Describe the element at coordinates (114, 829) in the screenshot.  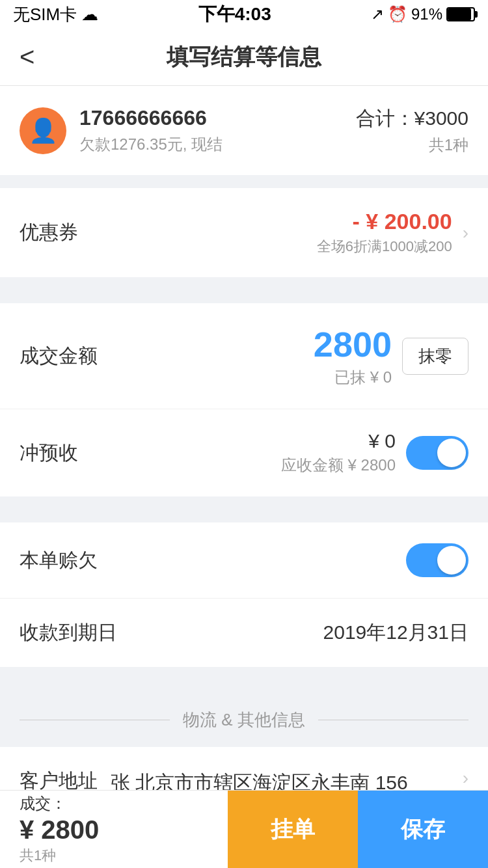
I see `bottom-info: 成交： ¥ 2800 共1种` at that location.